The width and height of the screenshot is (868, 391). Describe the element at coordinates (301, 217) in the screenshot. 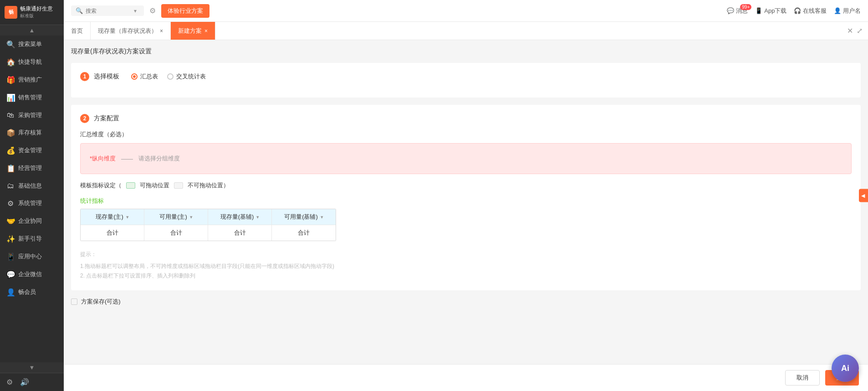

I see `stats-col-4-label: 可用量(基辅)` at that location.